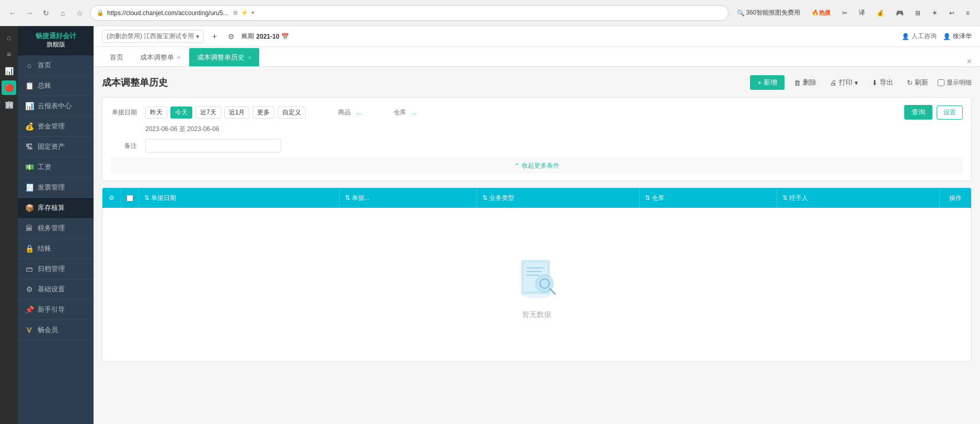 The width and height of the screenshot is (980, 424). I want to click on sidebar-item-ledger: 📋 总账, so click(55, 86).